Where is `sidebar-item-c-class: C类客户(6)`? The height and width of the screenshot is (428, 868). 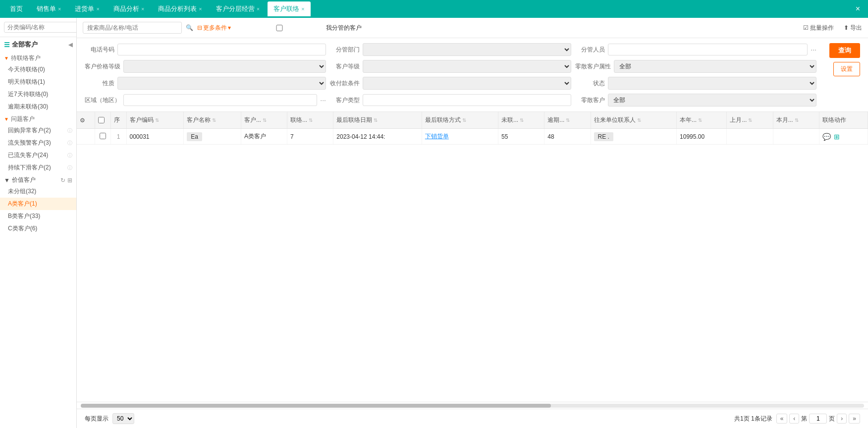 sidebar-item-c-class: C类客户(6) is located at coordinates (38, 229).